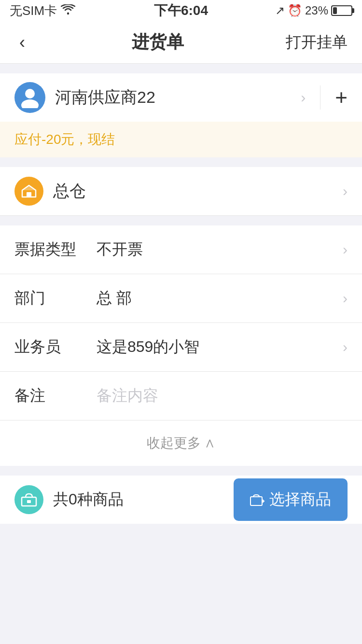 The height and width of the screenshot is (644, 362). Describe the element at coordinates (53, 396) in the screenshot. I see `note-label: 备注` at that location.